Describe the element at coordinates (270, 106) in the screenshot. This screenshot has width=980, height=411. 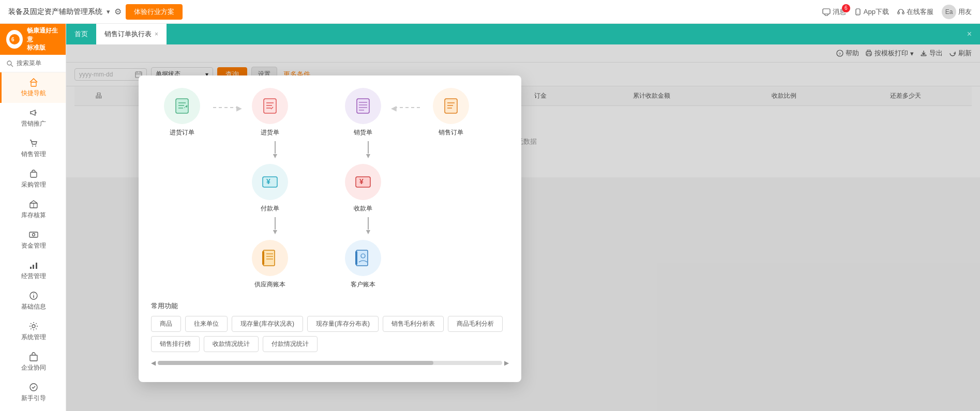
I see `purchase-bill-icon` at that location.